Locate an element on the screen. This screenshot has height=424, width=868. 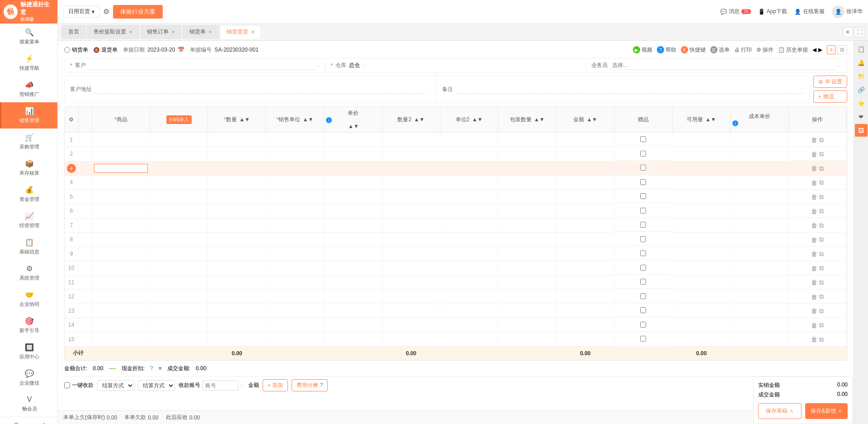
row2-unit2-cell is located at coordinates (469, 154).